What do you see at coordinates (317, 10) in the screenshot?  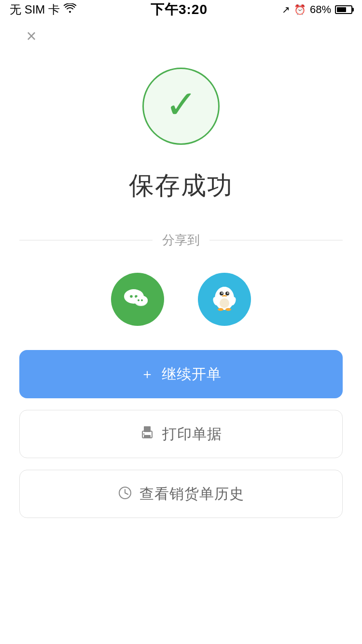 I see `status-right: ↗ ⏰ 68%` at bounding box center [317, 10].